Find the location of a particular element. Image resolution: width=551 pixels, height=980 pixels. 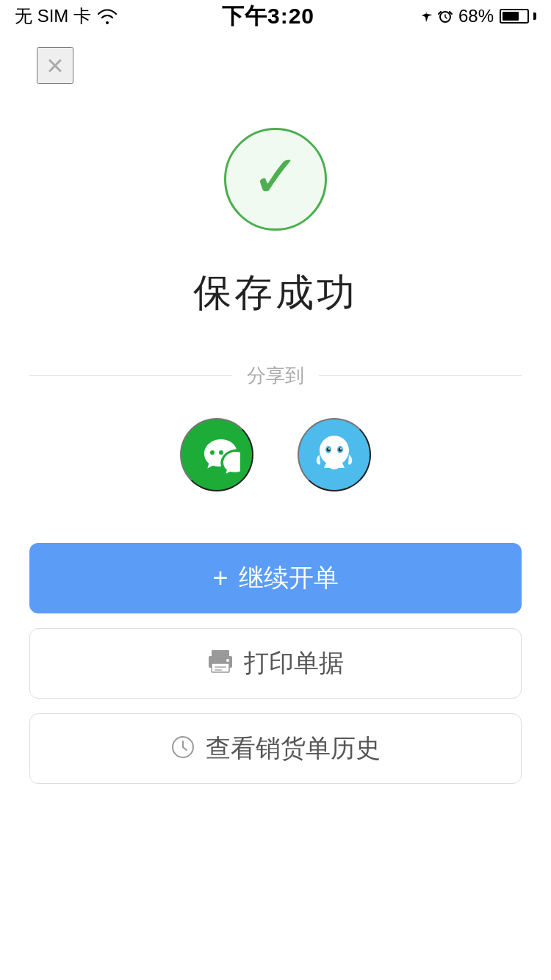

divider-right is located at coordinates (420, 376).